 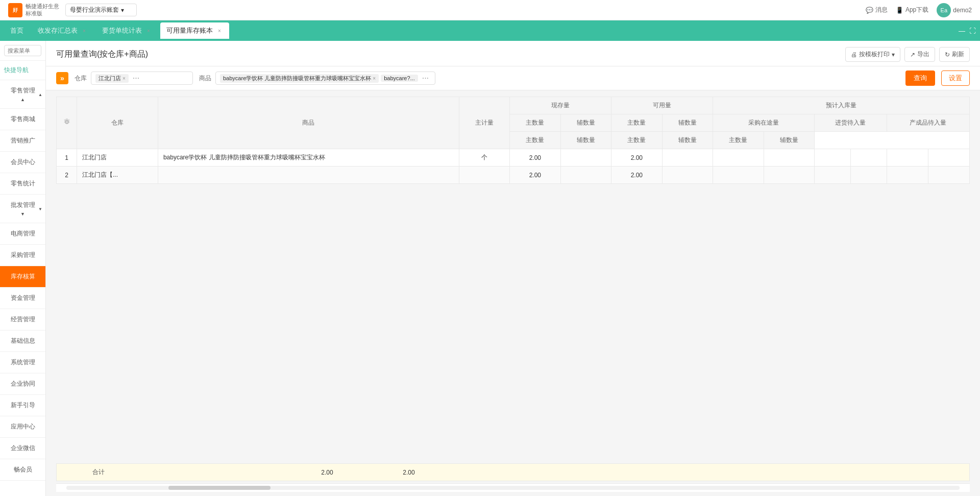 I want to click on page-actions: 🖨 按模板打印 ▾ ↗ 导出 ↻ 刷新, so click(x=908, y=54).